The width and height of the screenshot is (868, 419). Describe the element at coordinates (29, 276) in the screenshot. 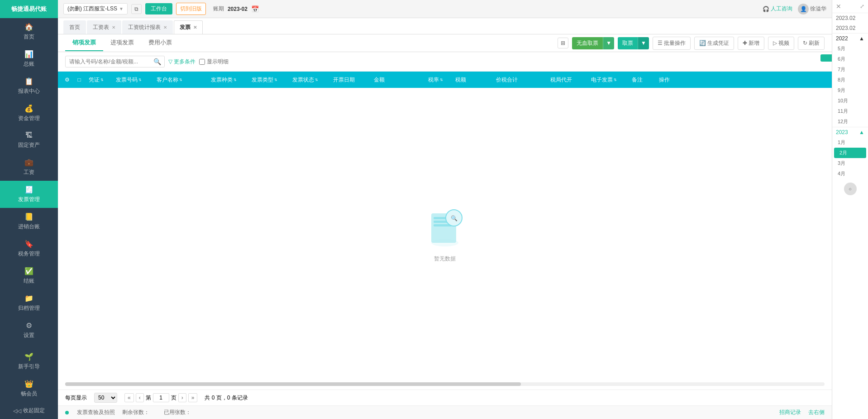

I see `sidebar-item-close: ✅ 结账` at that location.